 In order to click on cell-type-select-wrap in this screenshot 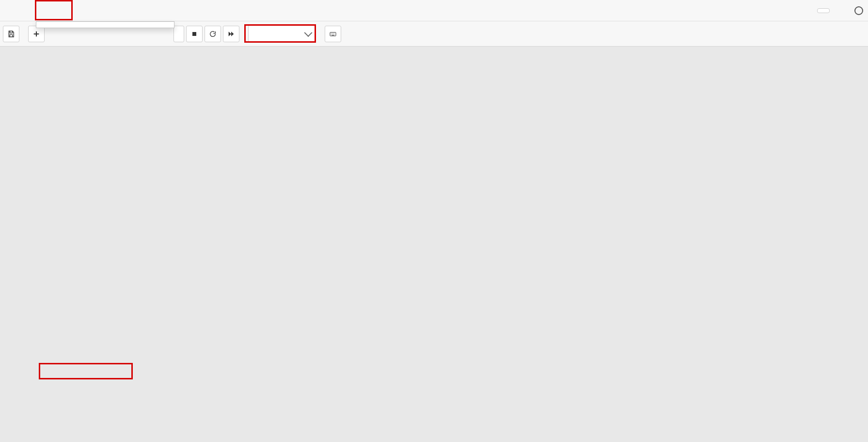, I will do `click(282, 34)`.